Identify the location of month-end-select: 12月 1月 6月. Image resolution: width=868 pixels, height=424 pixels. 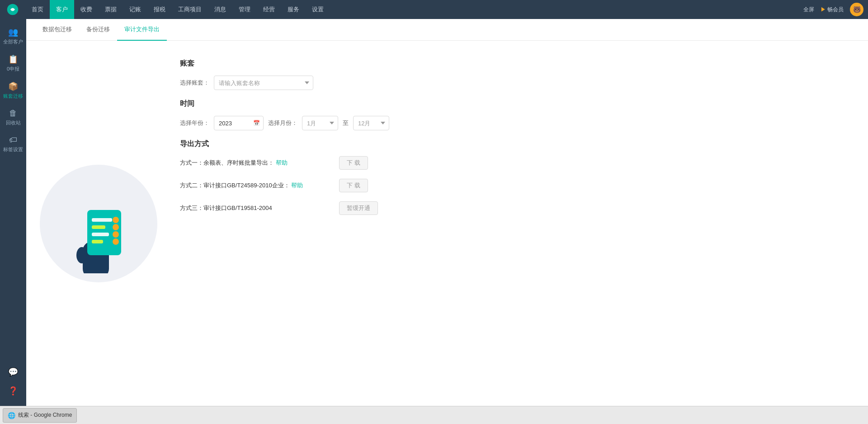
(371, 123).